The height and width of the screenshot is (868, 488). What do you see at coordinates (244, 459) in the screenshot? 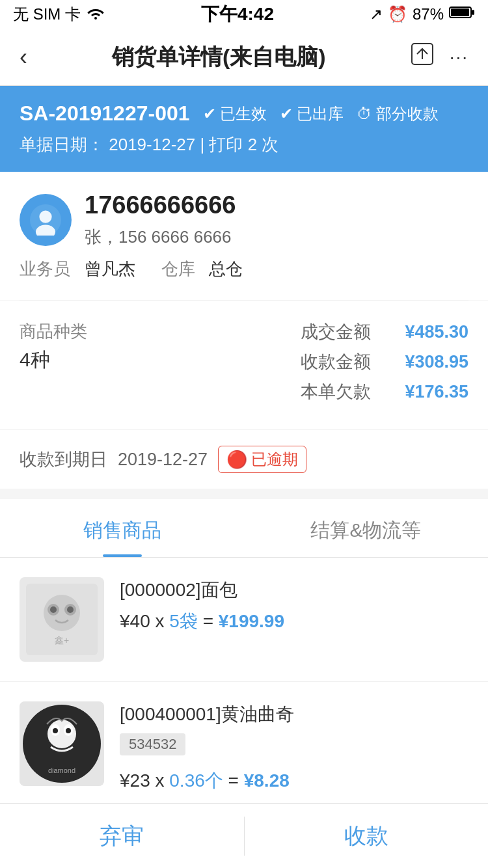
I see `due-section: 收款到期日 2019-12-27 🔴 已逾期` at bounding box center [244, 459].